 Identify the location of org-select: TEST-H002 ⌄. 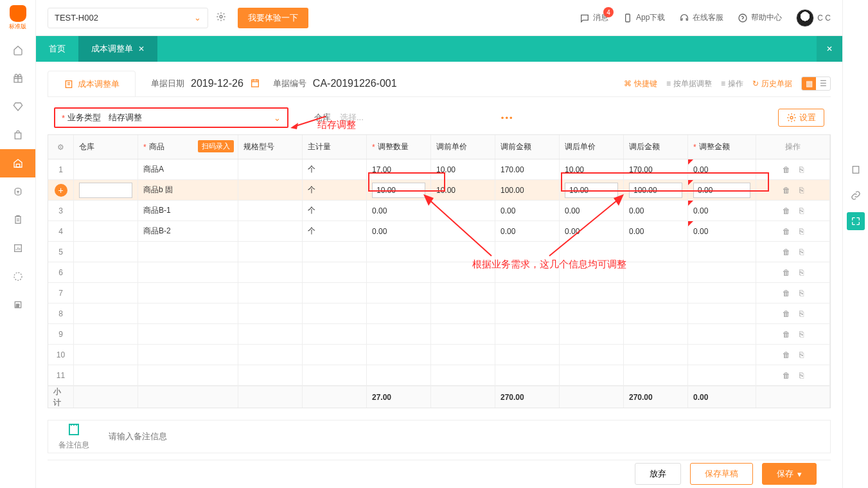
(128, 18).